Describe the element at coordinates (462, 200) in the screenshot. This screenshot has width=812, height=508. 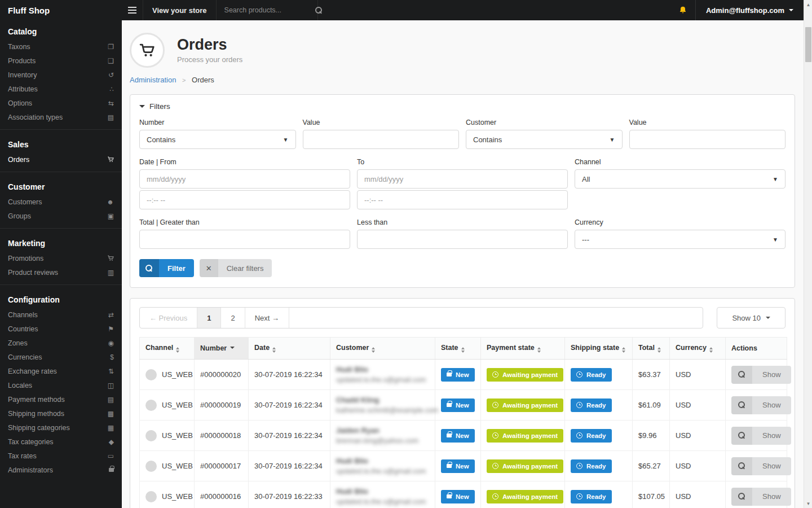
I see `time-to-input` at that location.